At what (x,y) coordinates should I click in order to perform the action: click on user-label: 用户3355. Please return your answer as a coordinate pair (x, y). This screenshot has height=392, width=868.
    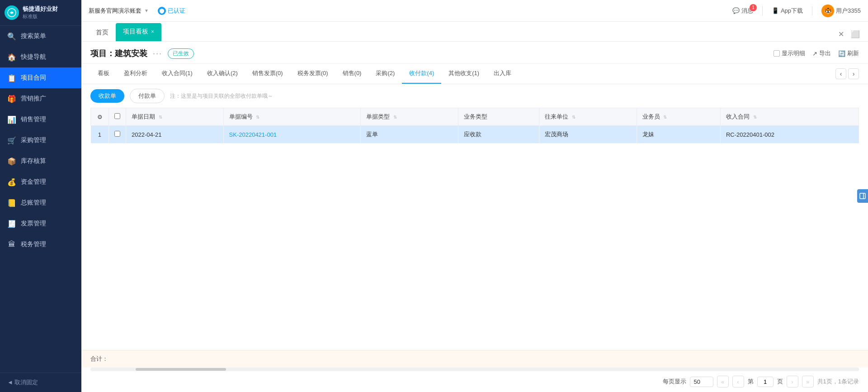
    Looking at the image, I should click on (848, 11).